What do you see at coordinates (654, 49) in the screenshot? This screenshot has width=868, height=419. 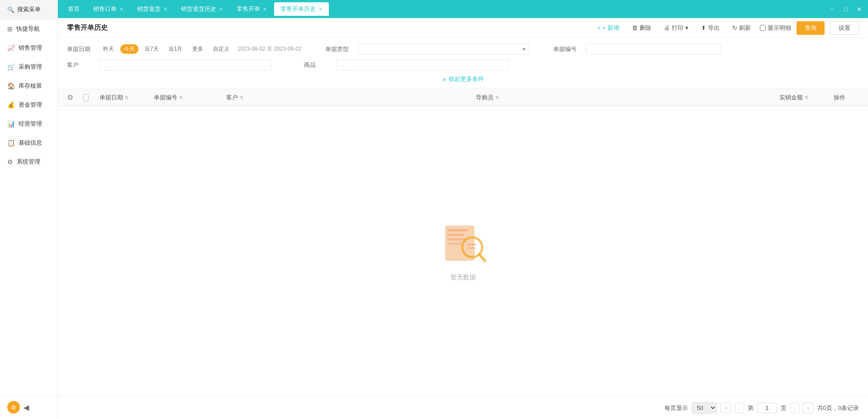 I see `doc-num-input` at bounding box center [654, 49].